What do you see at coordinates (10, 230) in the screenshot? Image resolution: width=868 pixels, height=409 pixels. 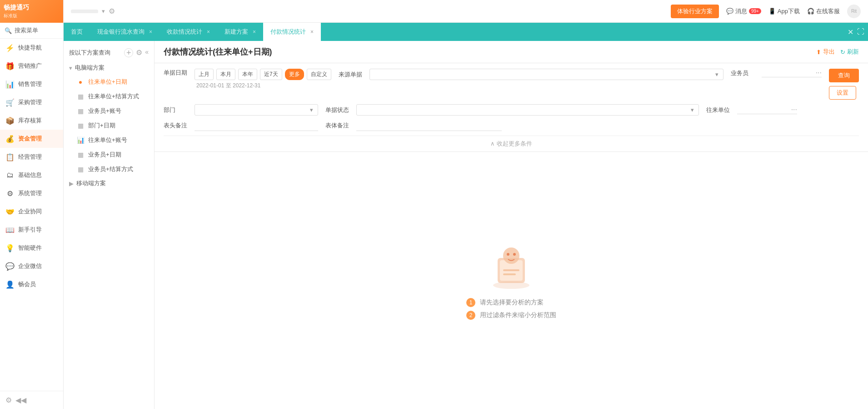 I see `guide-icon: 📖` at bounding box center [10, 230].